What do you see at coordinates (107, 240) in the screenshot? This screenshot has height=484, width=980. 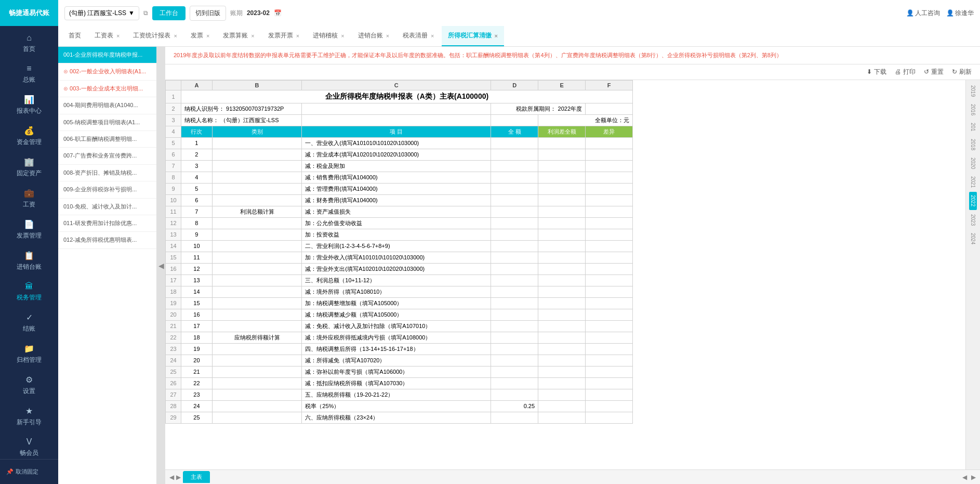 I see `left-panel-item-012: 012-减免所得税优惠明细表...` at bounding box center [107, 240].